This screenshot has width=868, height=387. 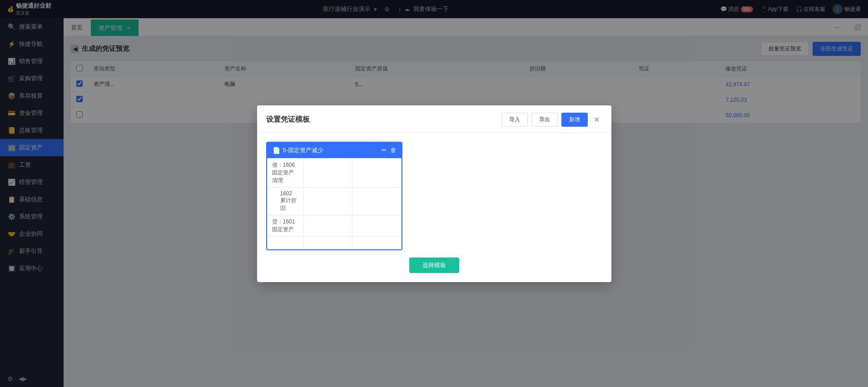 What do you see at coordinates (545, 120) in the screenshot?
I see `export-button: 导出` at bounding box center [545, 120].